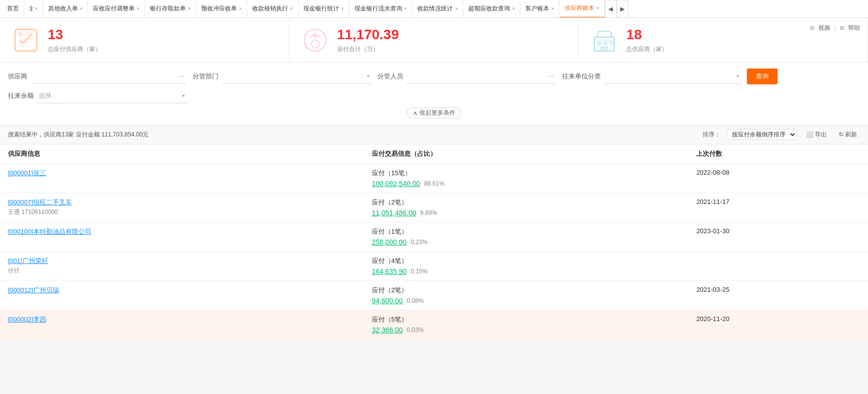  I want to click on payable-suppliers-label: 总应付供应商（家）, so click(74, 50).